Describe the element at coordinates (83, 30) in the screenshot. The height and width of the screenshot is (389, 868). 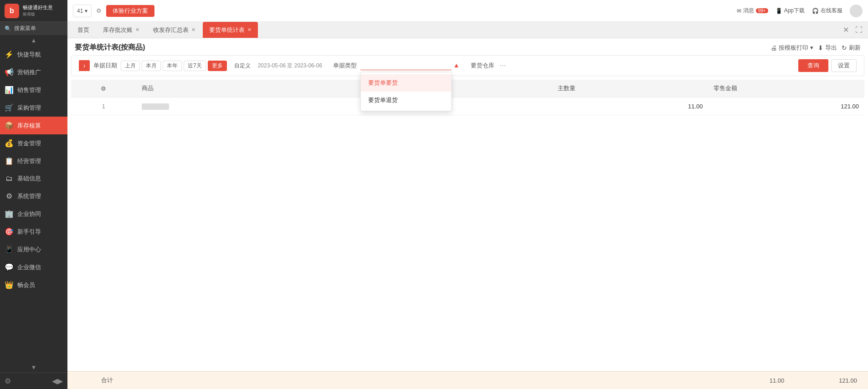
I see `tab-home: 首页` at that location.